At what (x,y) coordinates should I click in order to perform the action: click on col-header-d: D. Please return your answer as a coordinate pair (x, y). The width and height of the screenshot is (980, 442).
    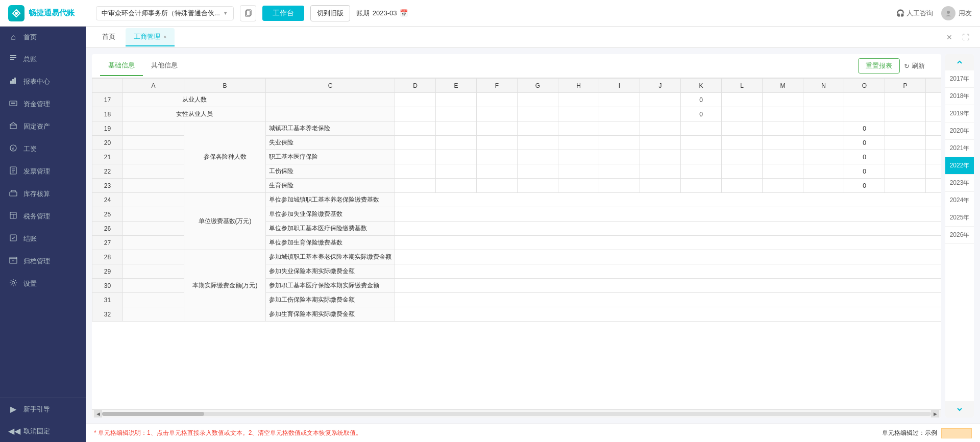
    Looking at the image, I should click on (415, 86).